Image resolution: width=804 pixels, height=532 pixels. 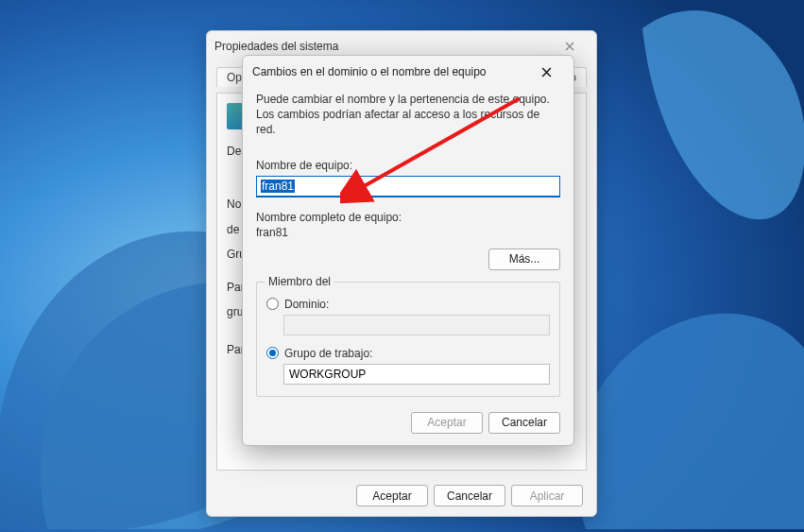 I want to click on full-computer-name-label: Nombre completo de equipo:, so click(x=408, y=217).